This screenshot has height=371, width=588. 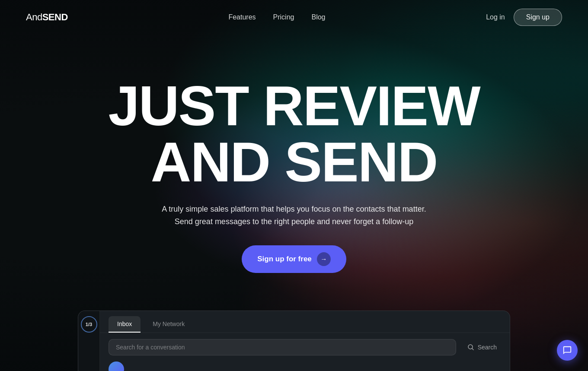 What do you see at coordinates (125, 324) in the screenshot?
I see `app-tab-inbox: Inbox` at bounding box center [125, 324].